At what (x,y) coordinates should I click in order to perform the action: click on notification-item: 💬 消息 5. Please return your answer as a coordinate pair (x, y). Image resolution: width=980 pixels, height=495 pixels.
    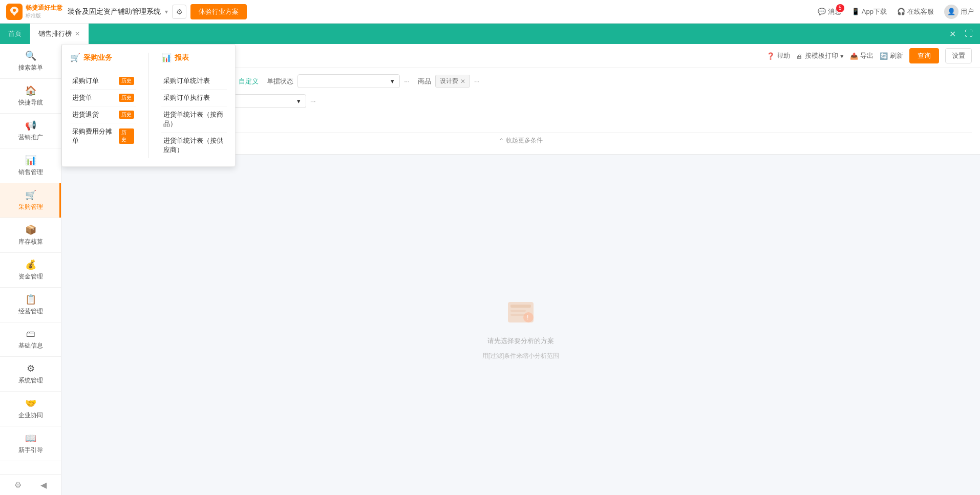
    Looking at the image, I should click on (829, 12).